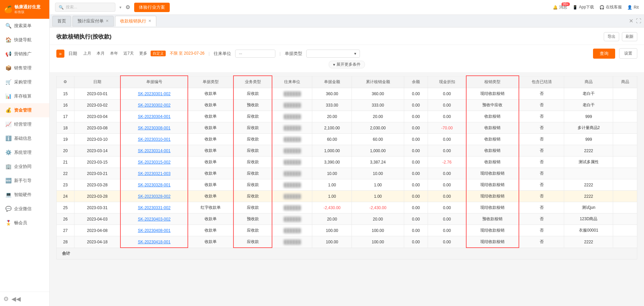  What do you see at coordinates (378, 128) in the screenshot?
I see `cell-writeoff-amount: 2,030.00` at bounding box center [378, 128].